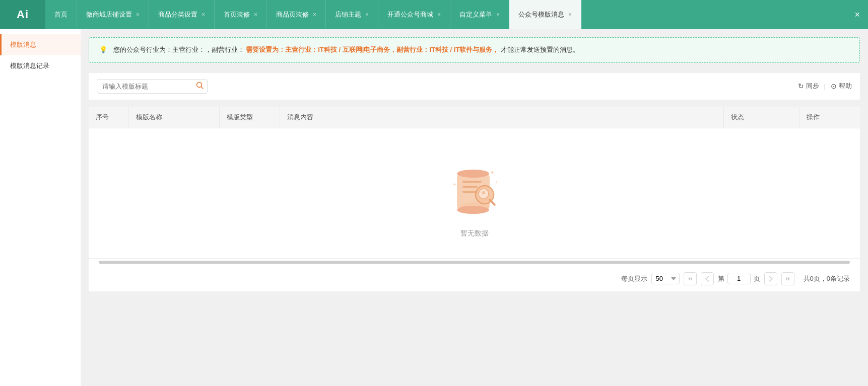 The image size is (868, 386). I want to click on page-size-label: 每页显示, so click(634, 279).